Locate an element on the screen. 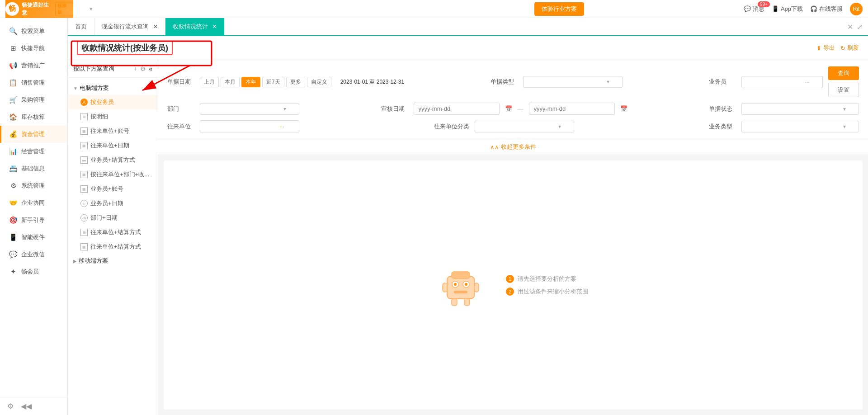 This screenshot has width=868, height=415. dept-select is located at coordinates (250, 109).